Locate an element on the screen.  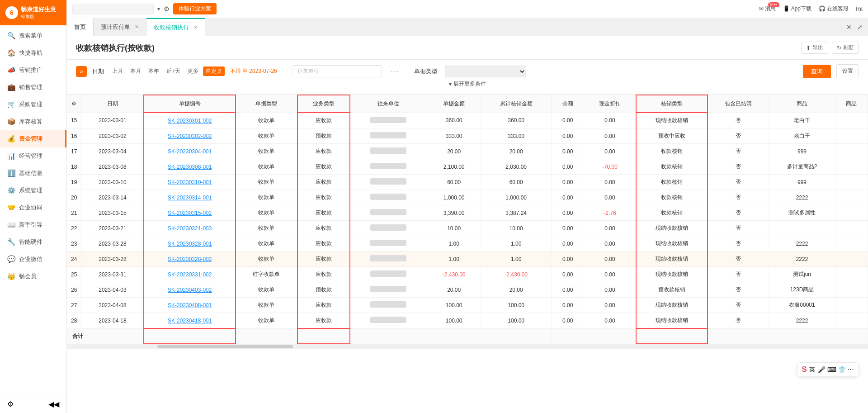
tab-payable: 预计应付单 ✕ is located at coordinates (120, 27).